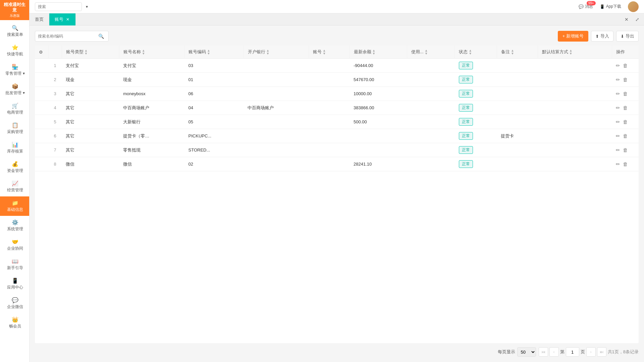  I want to click on status-badge-7: 正常, so click(466, 164).